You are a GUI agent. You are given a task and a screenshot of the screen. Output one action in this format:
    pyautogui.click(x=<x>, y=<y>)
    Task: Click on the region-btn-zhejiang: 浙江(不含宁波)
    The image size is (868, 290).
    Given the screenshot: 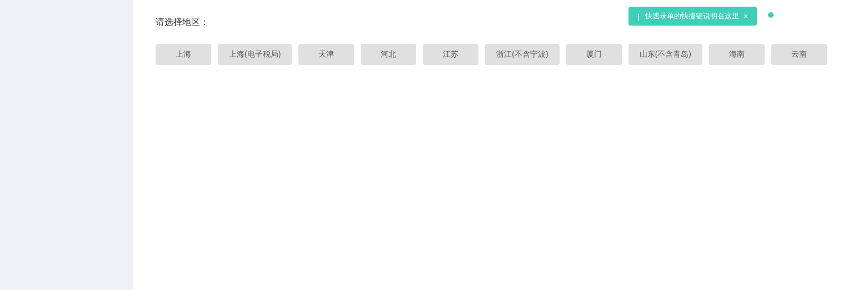 What is the action you would take?
    pyautogui.click(x=522, y=54)
    